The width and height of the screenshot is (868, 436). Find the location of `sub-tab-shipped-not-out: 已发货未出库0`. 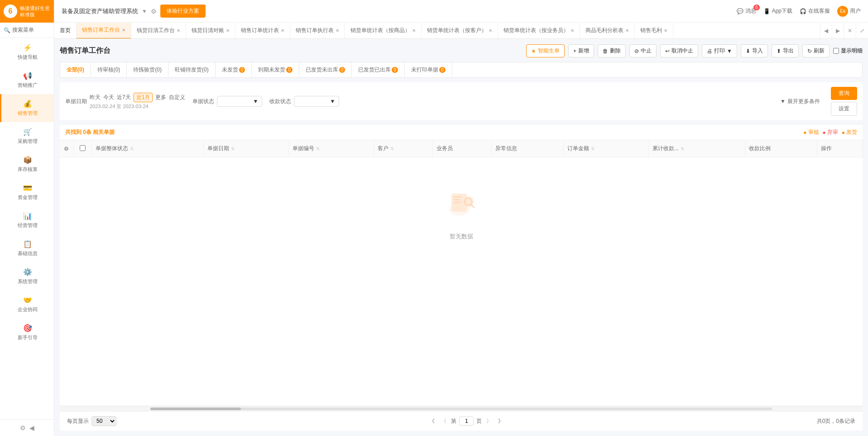

sub-tab-shipped-not-out: 已发货未出库0 is located at coordinates (326, 70).